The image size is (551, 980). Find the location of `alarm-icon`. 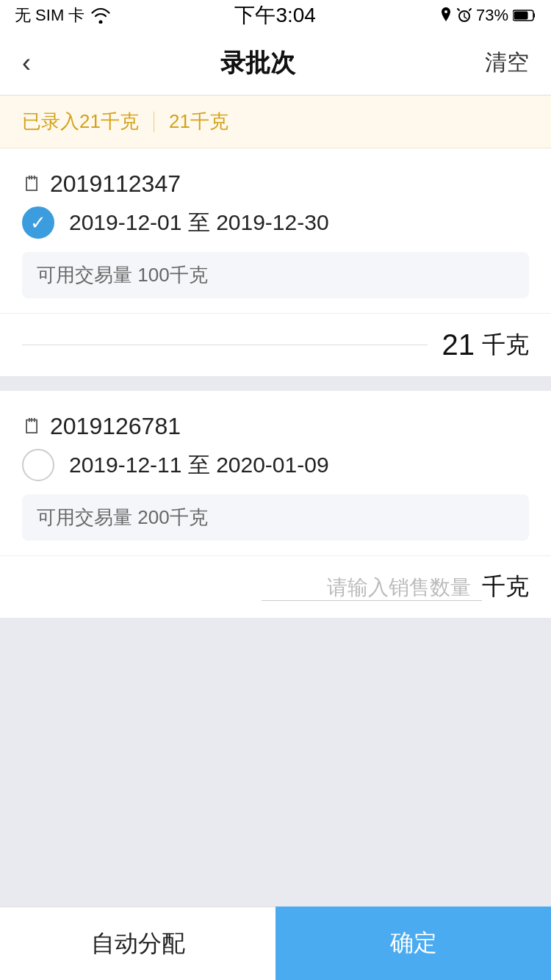

alarm-icon is located at coordinates (464, 15).